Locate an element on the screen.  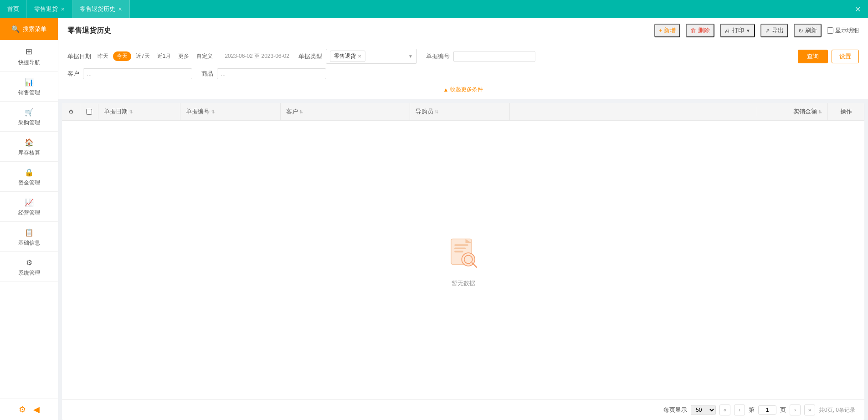
sidebar-item-basic: 📋 基础信息 is located at coordinates (29, 237).